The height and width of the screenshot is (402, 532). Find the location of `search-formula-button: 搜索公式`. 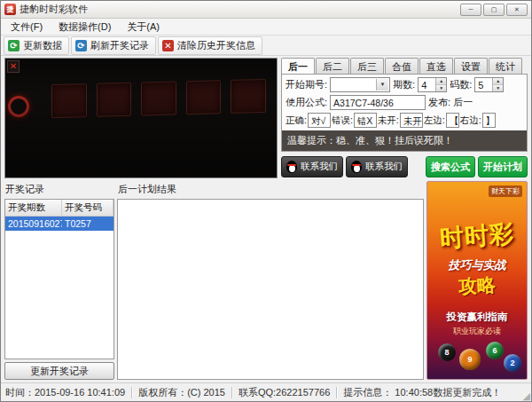

search-formula-button: 搜索公式 is located at coordinates (450, 167).